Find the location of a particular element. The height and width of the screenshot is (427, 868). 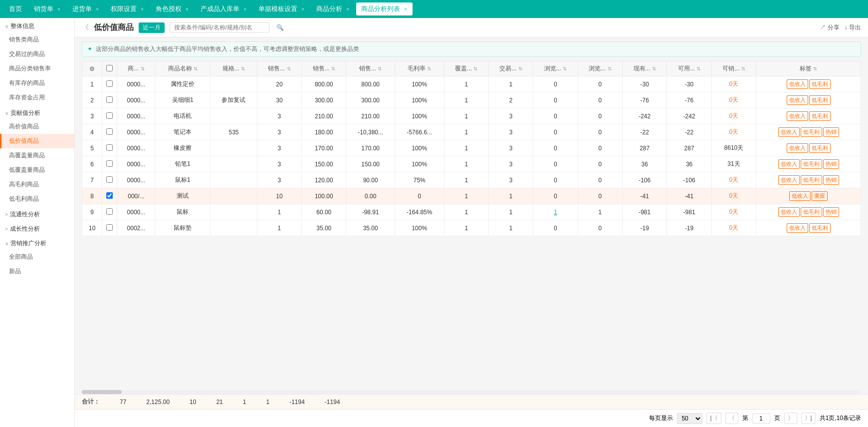

sidebar-item-low-value: 低价值商品 is located at coordinates (37, 141).